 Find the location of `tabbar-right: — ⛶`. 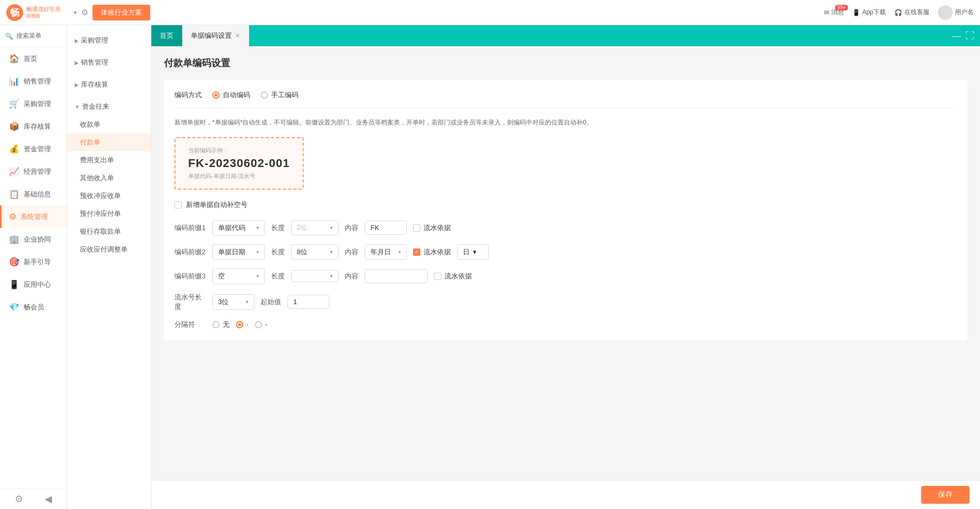

tabbar-right: — ⛶ is located at coordinates (963, 36).